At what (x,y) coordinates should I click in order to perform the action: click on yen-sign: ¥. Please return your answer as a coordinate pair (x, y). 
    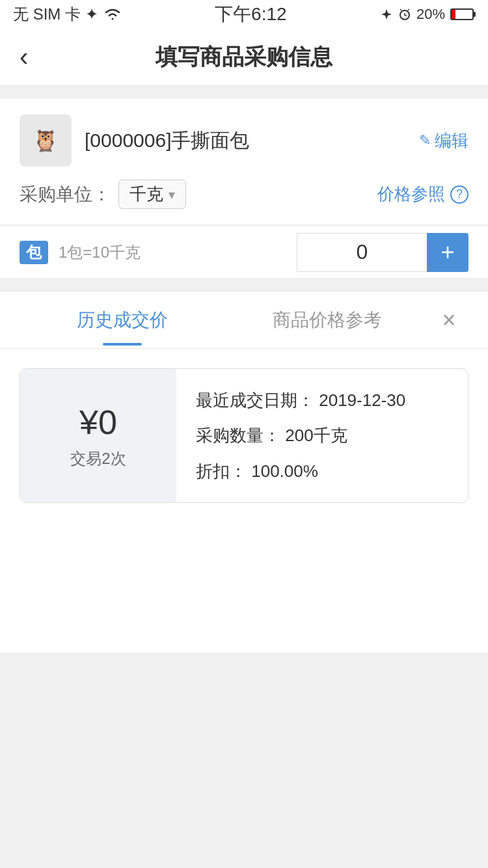
    Looking at the image, I should click on (88, 422).